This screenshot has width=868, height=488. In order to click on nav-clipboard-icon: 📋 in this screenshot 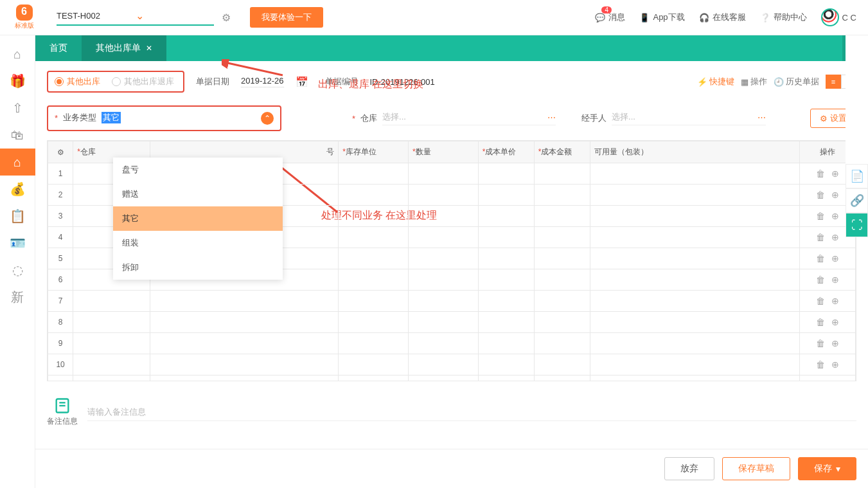, I will do `click(18, 216)`.